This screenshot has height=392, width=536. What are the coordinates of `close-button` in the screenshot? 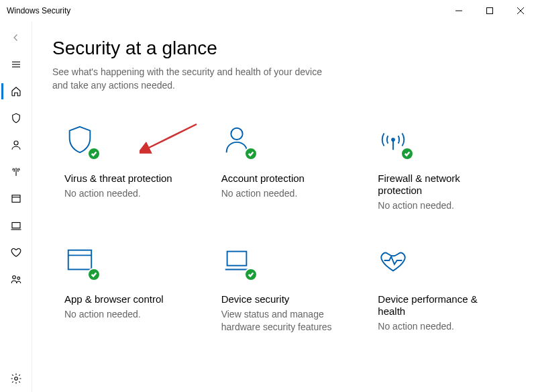 It's located at (521, 11).